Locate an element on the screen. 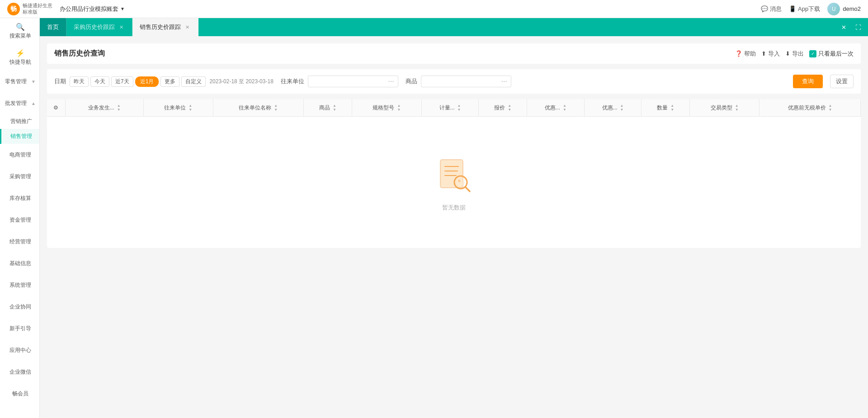 The height and width of the screenshot is (418, 868). top-bar-right: 💬 消息 📱 App下载 U demo2 is located at coordinates (811, 9).